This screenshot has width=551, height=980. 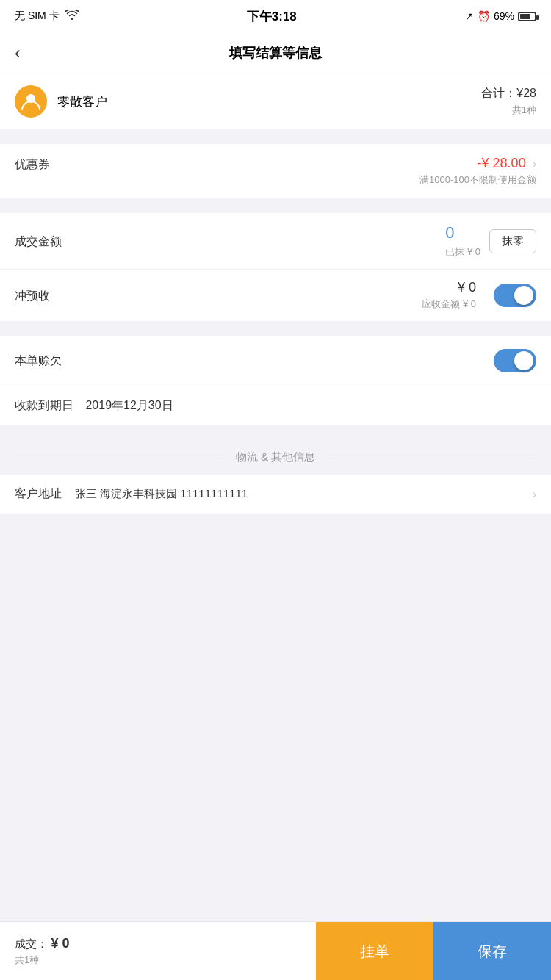 What do you see at coordinates (449, 295) in the screenshot?
I see `precollect-values: ¥ 0 应收金额 ¥ 0` at bounding box center [449, 295].